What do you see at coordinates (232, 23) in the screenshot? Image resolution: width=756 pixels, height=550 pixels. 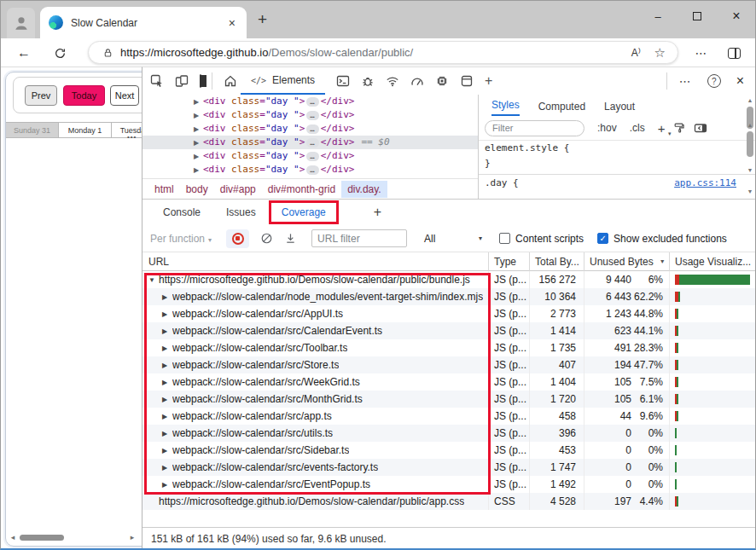 I see `tab-close-icon: ×` at bounding box center [232, 23].